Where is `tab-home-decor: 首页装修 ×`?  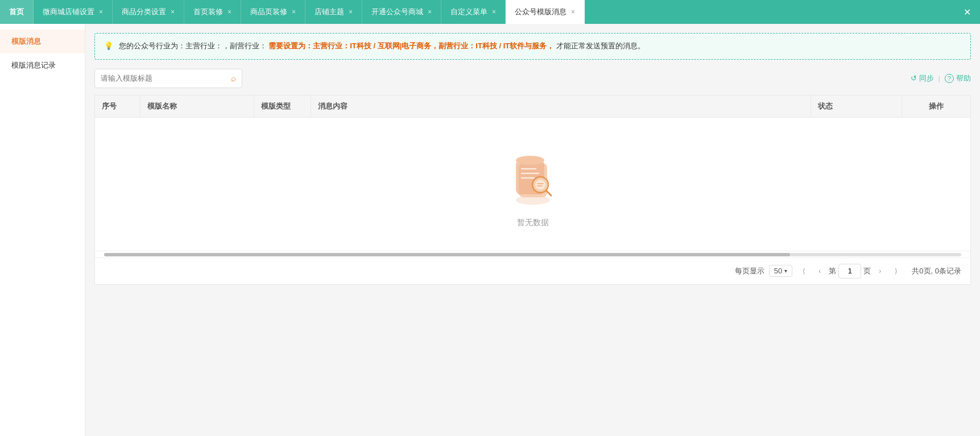
tab-home-decor: 首页装修 × is located at coordinates (213, 12).